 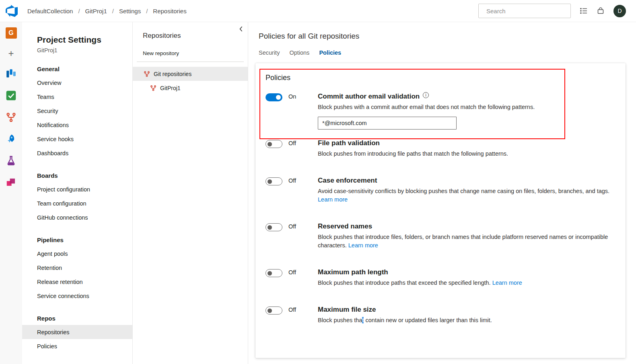 I want to click on sidebar-item-github-connections: GitHub connections, so click(x=77, y=217).